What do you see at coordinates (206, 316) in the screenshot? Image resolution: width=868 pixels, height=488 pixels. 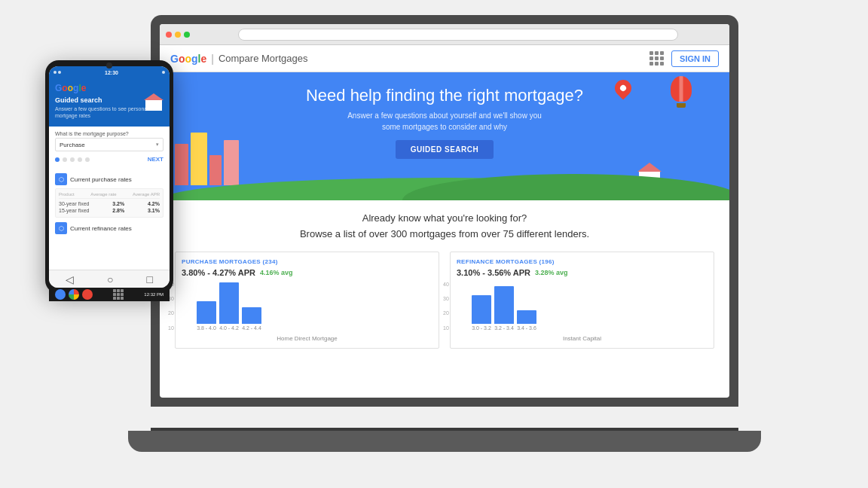 I see `bar-group-1: 3.8 - 4.0` at bounding box center [206, 316].